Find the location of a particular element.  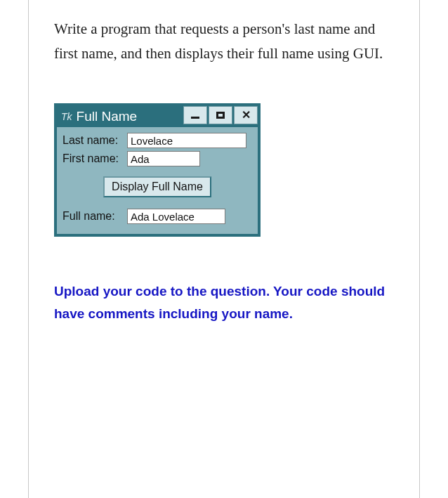

lastname-row: Last name: Lovelace is located at coordinates (157, 140).